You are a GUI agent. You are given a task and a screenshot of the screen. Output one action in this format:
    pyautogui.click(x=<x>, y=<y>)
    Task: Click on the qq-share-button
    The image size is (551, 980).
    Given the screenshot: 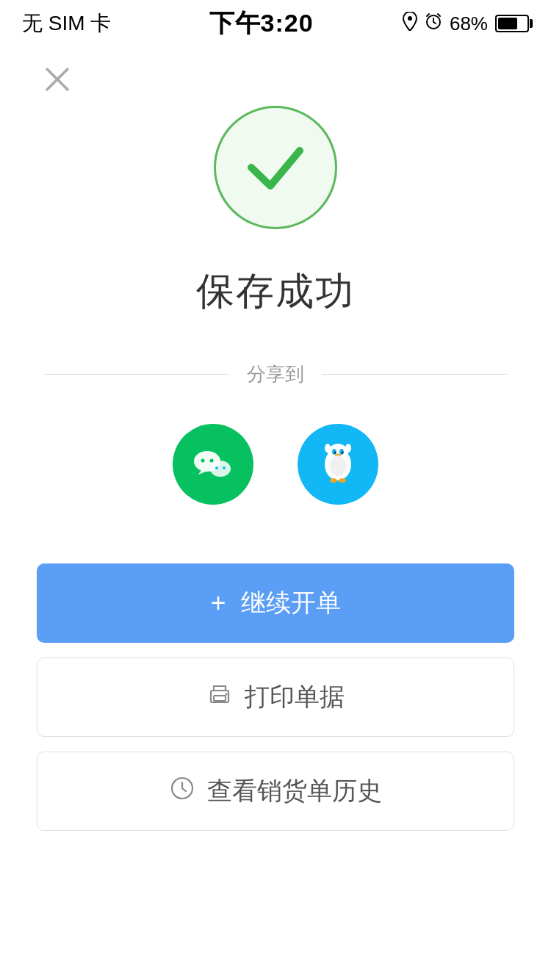 What is the action you would take?
    pyautogui.click(x=338, y=464)
    